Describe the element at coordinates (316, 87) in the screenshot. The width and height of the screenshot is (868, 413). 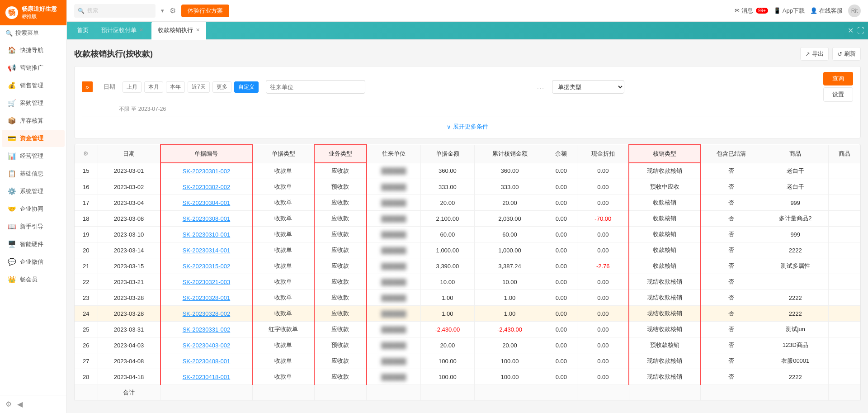
I see `partner-input` at that location.